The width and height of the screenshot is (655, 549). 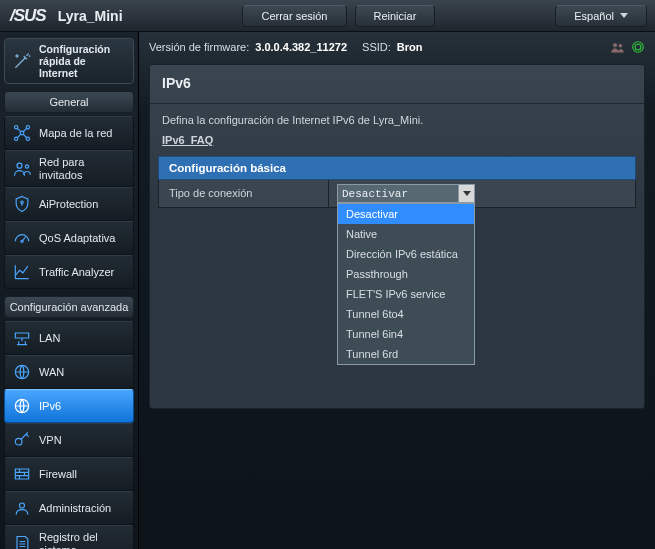 I want to click on sidebar-item-firewall: Firewall, so click(x=69, y=474).